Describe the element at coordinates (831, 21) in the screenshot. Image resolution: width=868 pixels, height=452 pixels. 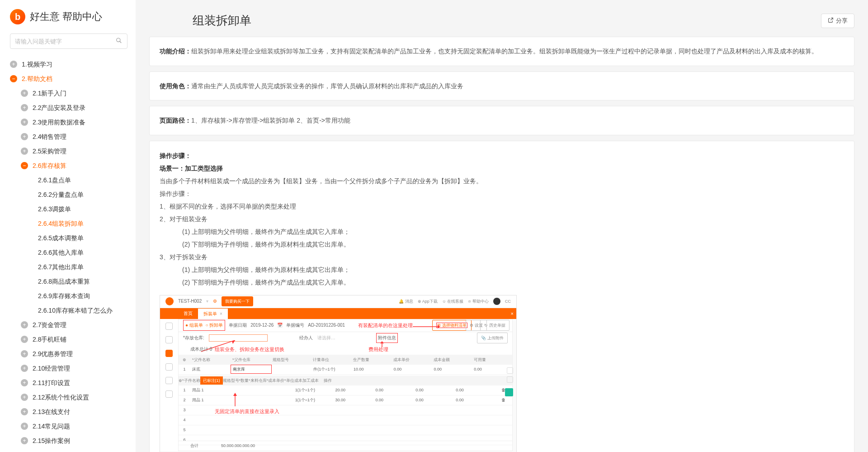
I see `share-icon` at that location.